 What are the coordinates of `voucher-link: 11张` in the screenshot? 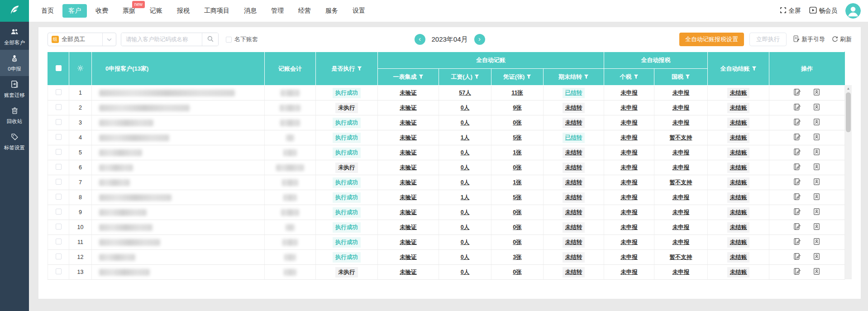 It's located at (517, 93).